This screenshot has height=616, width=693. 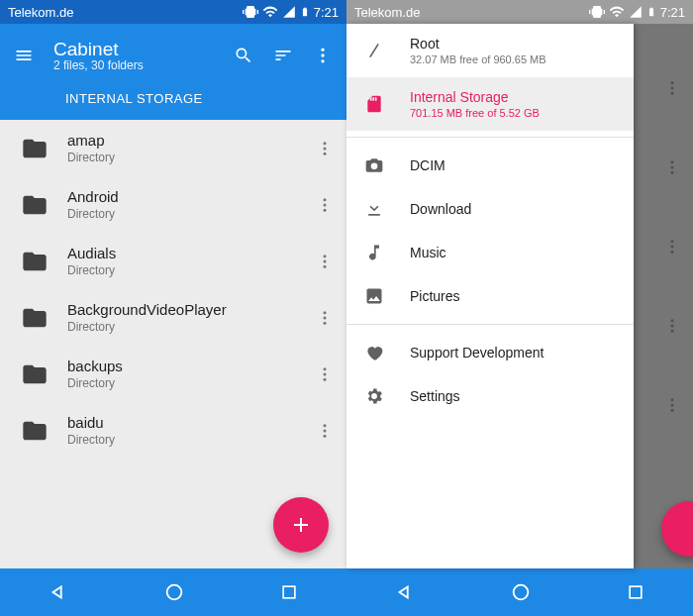 What do you see at coordinates (514, 396) in the screenshot?
I see `drawer-item-body: Settings` at bounding box center [514, 396].